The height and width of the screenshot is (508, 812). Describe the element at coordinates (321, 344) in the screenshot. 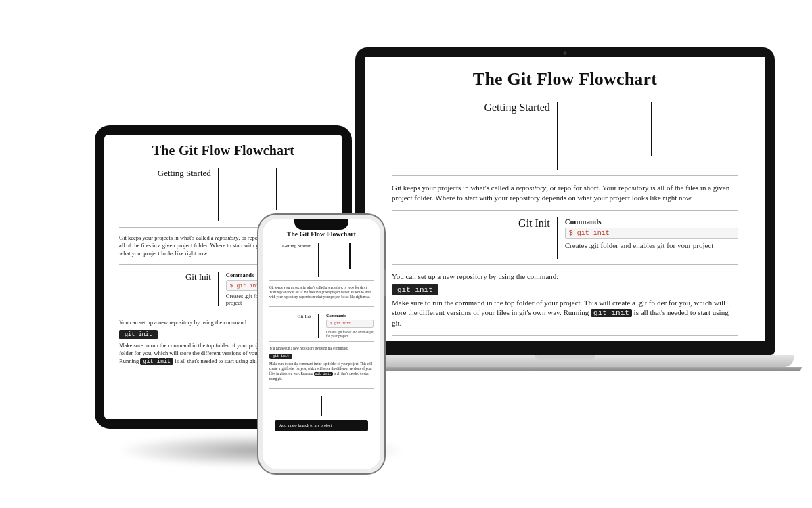

I see `phone-device: The Git Flow Flowchart Getting Started G…` at that location.